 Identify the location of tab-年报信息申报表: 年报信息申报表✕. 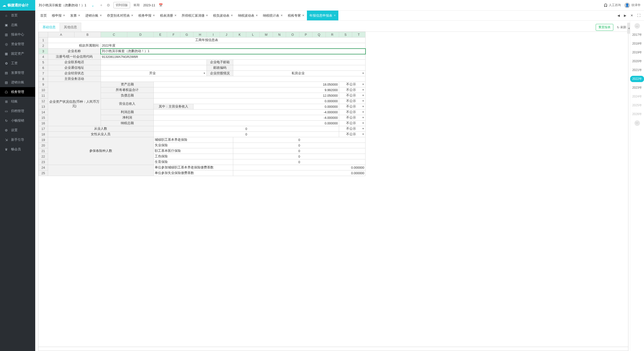
(323, 16).